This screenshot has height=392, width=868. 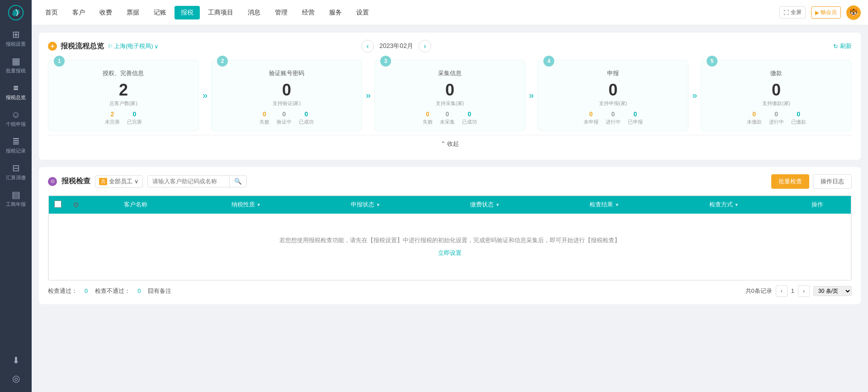 I want to click on search-input, so click(x=189, y=181).